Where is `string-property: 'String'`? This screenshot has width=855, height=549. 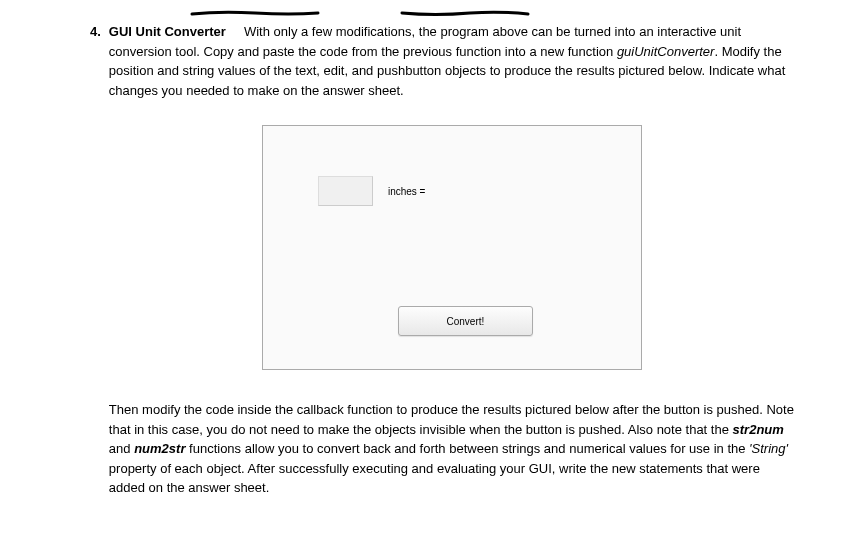
string-property: 'String' is located at coordinates (768, 448).